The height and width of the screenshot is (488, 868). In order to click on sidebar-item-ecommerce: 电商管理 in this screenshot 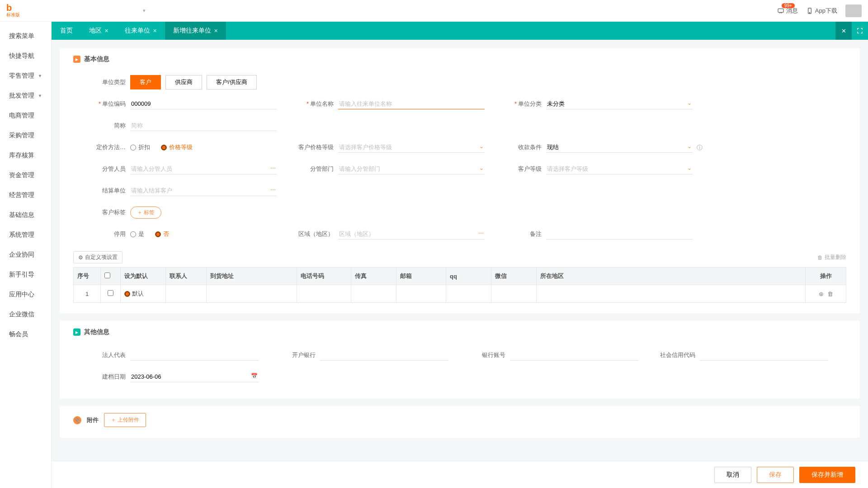, I will do `click(25, 116)`.